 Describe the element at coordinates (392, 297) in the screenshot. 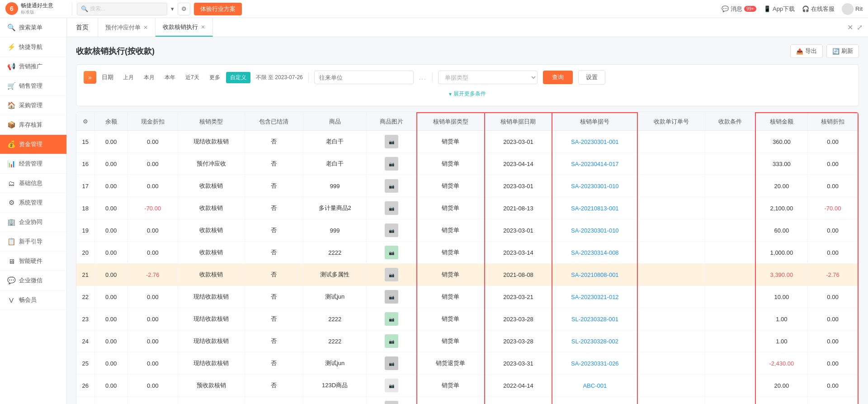

I see `product-img: 📷` at that location.